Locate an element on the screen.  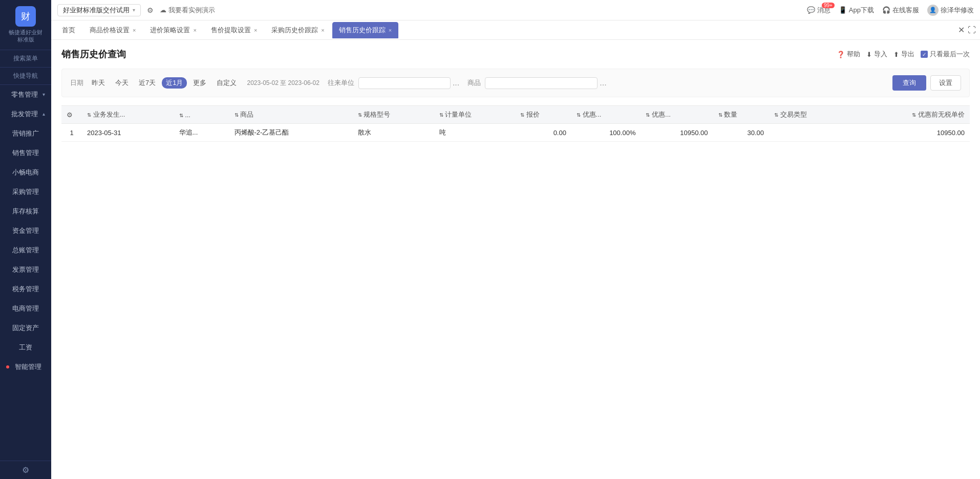
col-header-product: ⇅ 商品 is located at coordinates (291, 115).